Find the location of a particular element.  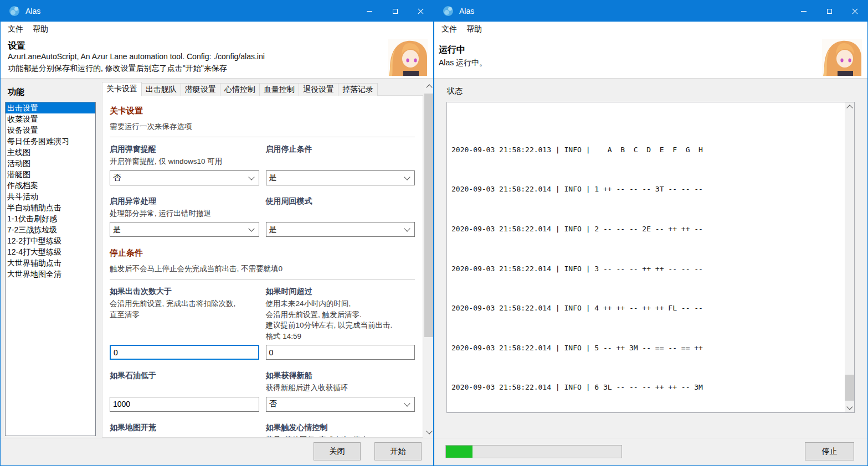

page-description: Alas 运行中。 is located at coordinates (463, 63).